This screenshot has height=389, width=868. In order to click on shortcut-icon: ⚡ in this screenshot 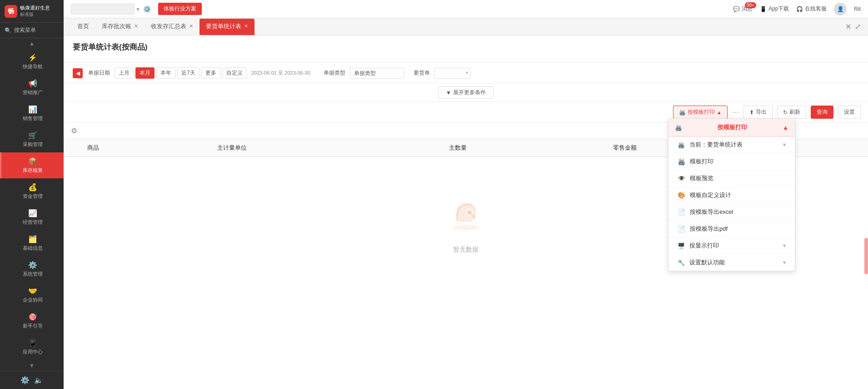, I will do `click(33, 57)`.